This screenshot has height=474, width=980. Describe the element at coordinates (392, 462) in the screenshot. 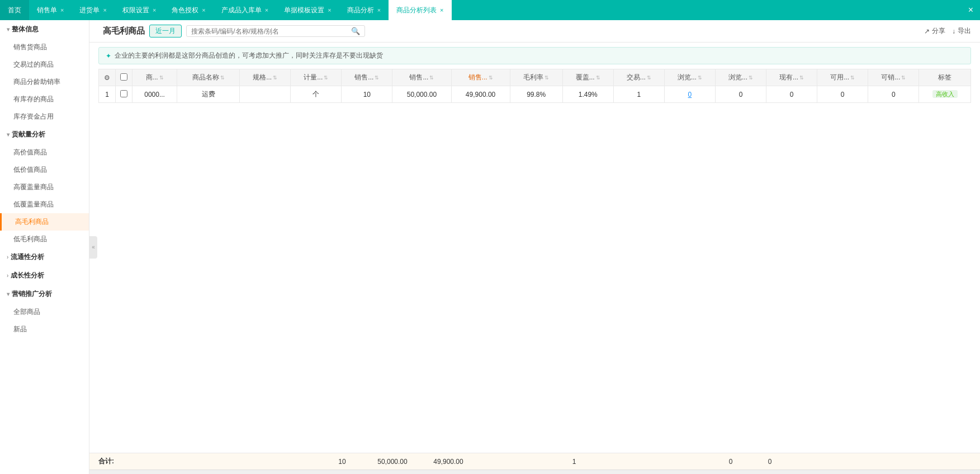

I see `footer-sales-amount: 50,000.00` at that location.